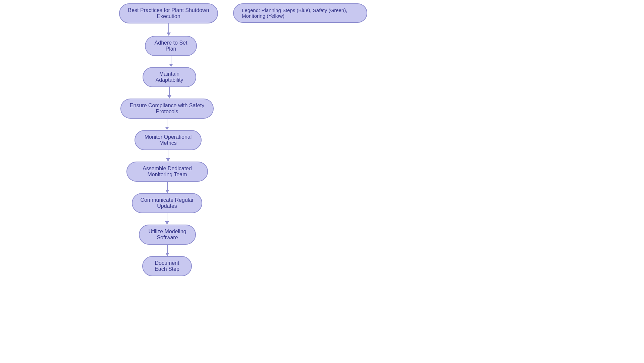 This screenshot has height=363, width=644. What do you see at coordinates (169, 97) in the screenshot?
I see `arrow-head-c3` at bounding box center [169, 97].